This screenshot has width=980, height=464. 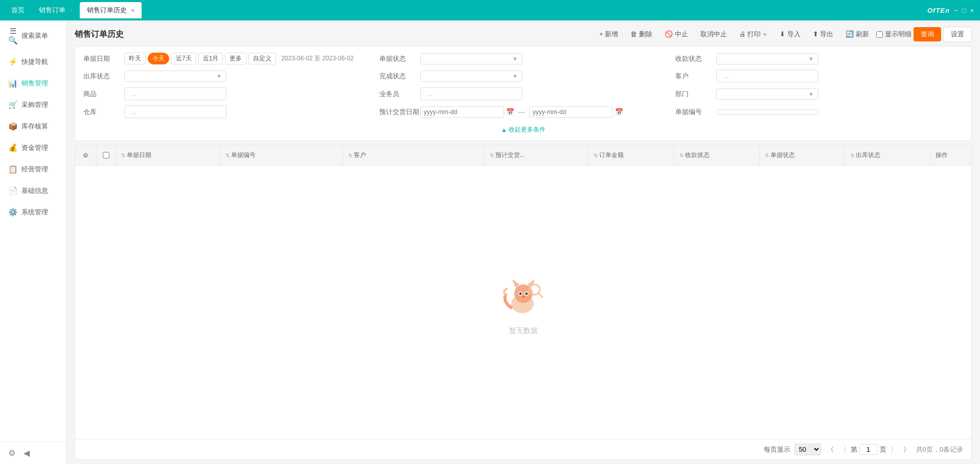 I want to click on product-ellipsis: ..., so click(x=134, y=94).